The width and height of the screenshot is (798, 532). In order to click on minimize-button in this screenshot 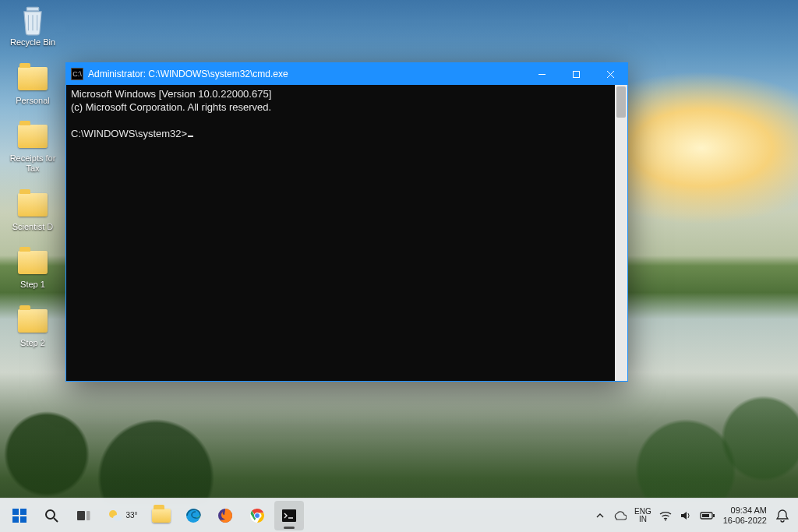, I will do `click(542, 74)`.